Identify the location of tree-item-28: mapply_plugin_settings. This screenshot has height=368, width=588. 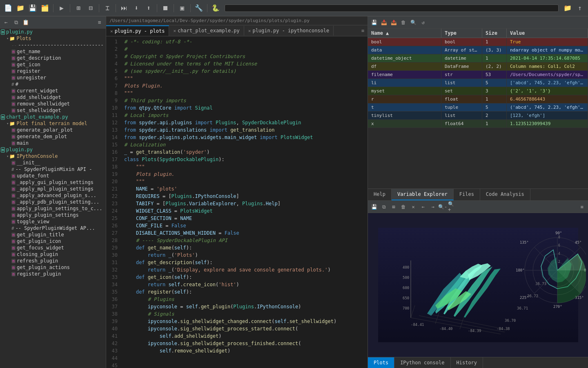
(53, 215).